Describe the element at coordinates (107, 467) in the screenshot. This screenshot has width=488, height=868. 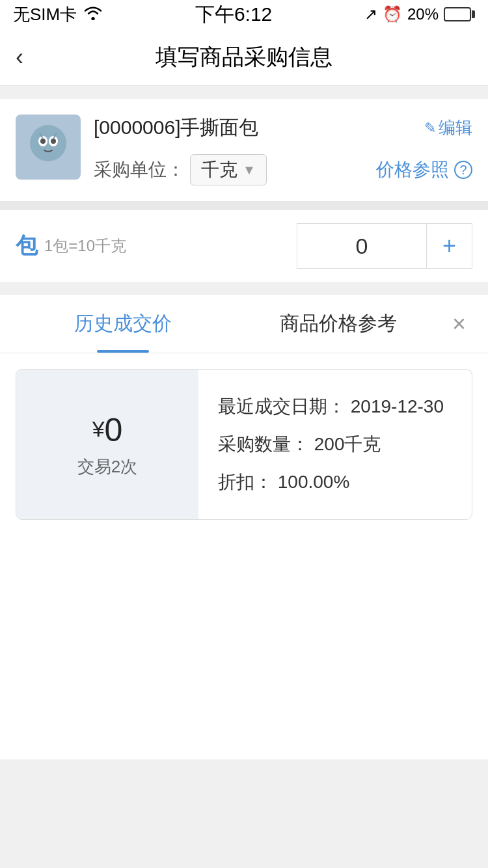
I see `history-trades-count: 交易2次` at that location.